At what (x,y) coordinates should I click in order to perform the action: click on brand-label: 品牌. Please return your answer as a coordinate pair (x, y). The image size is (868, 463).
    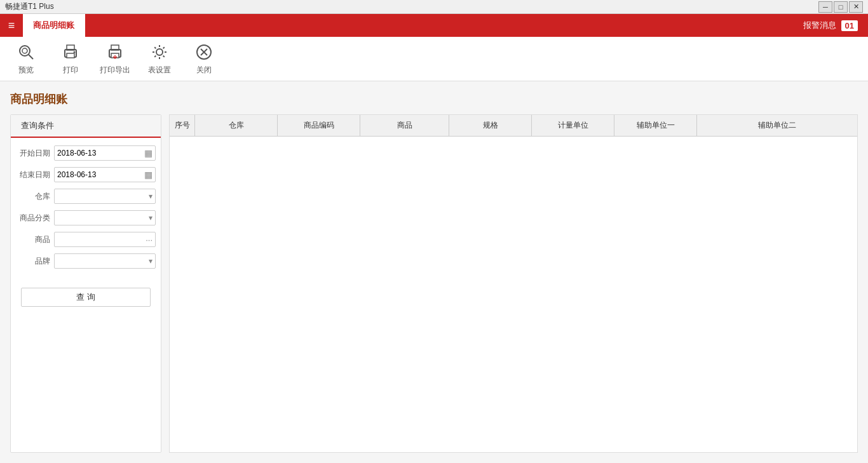
    Looking at the image, I should click on (35, 262).